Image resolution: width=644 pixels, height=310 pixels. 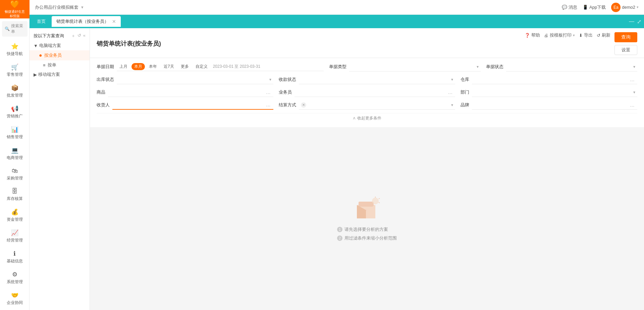 I want to click on refresh-label: 刷新, so click(x=606, y=35).